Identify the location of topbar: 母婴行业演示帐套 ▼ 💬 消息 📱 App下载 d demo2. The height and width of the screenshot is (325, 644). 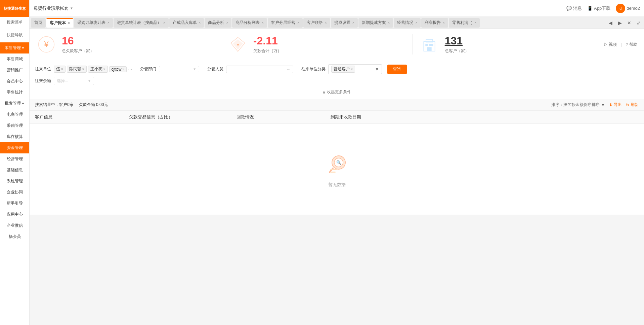
(337, 8).